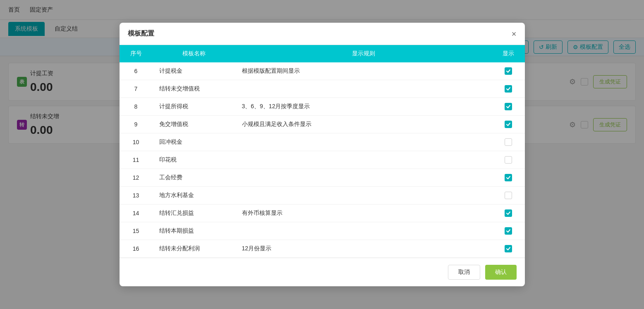 This screenshot has width=644, height=309. What do you see at coordinates (364, 54) in the screenshot?
I see `col-header-rule: 显示规则` at bounding box center [364, 54].